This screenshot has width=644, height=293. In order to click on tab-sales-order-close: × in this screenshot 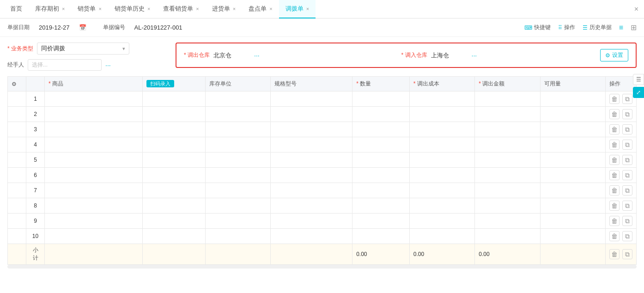, I will do `click(100, 9)`.